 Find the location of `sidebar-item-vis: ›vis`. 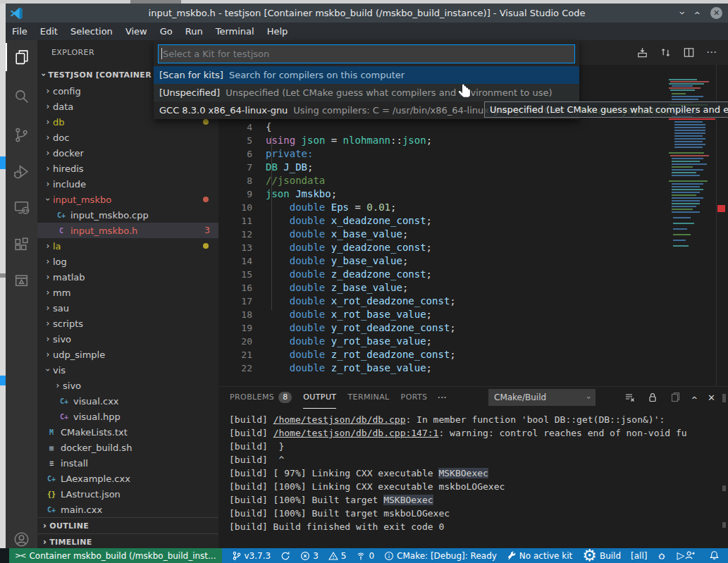

sidebar-item-vis: ›vis is located at coordinates (128, 370).